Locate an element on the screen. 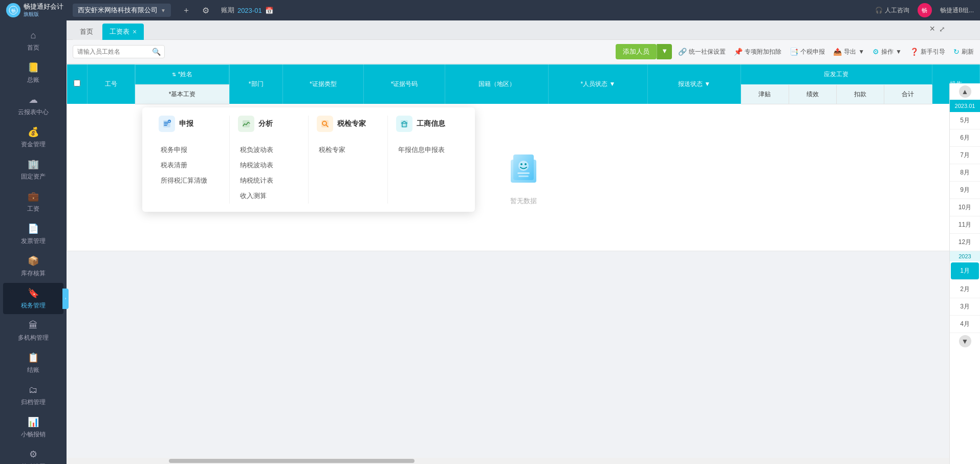  ledger-icon: 📒 is located at coordinates (33, 68).